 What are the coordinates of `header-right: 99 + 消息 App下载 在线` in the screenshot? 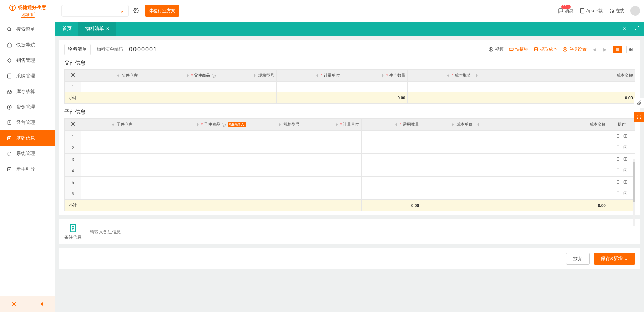 It's located at (599, 11).